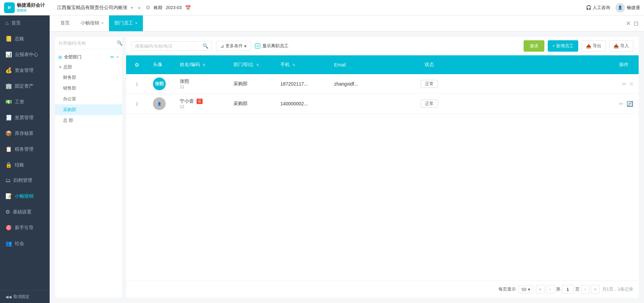 The height and width of the screenshot is (303, 644). I want to click on row-phone-cell: 187202117..., so click(302, 84).